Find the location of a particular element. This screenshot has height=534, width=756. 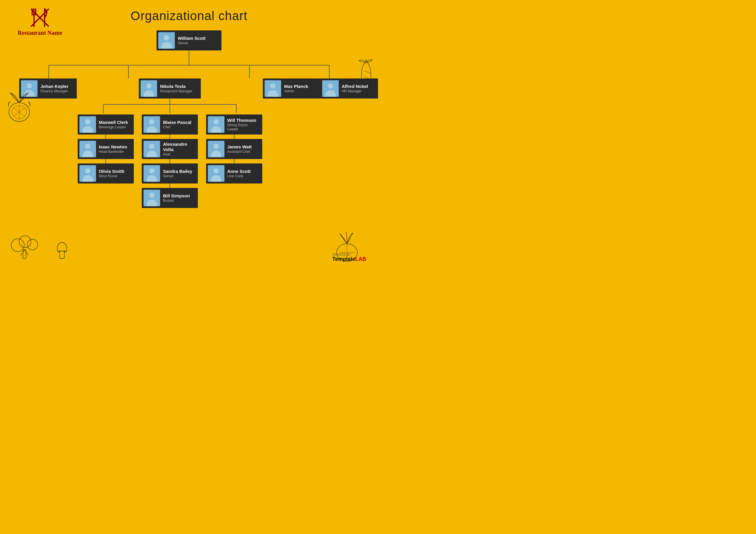

name-blaise-pascal: Blaise Pascal is located at coordinates (177, 122).